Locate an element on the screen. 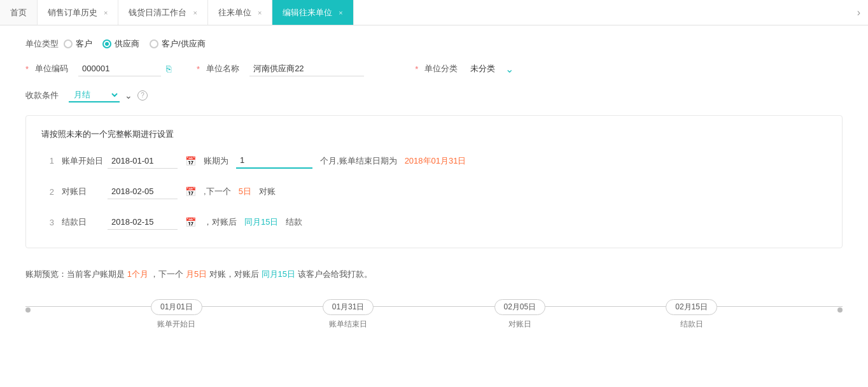 This screenshot has height=387, width=868. unit-code-label: 单位编码 is located at coordinates (52, 69).